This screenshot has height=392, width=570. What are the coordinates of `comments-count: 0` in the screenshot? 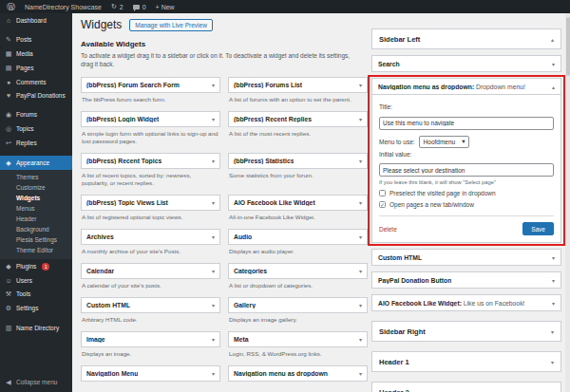 It's located at (144, 8).